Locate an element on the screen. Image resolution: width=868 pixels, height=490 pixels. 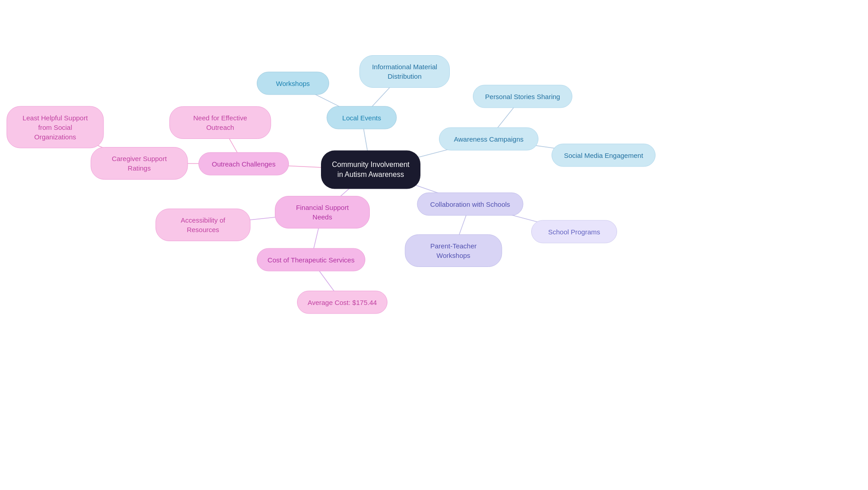
personal-stories-label: Personal Stories Sharing is located at coordinates (523, 97).